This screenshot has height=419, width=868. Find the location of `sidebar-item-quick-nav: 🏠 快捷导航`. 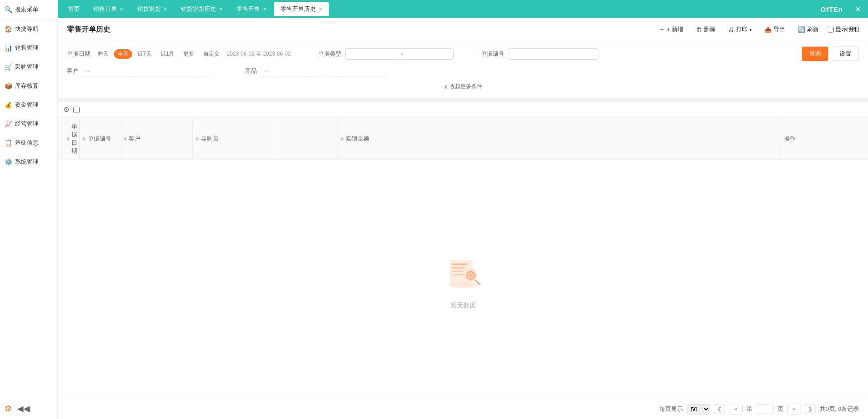

sidebar-item-quick-nav: 🏠 快捷导航 is located at coordinates (29, 29).